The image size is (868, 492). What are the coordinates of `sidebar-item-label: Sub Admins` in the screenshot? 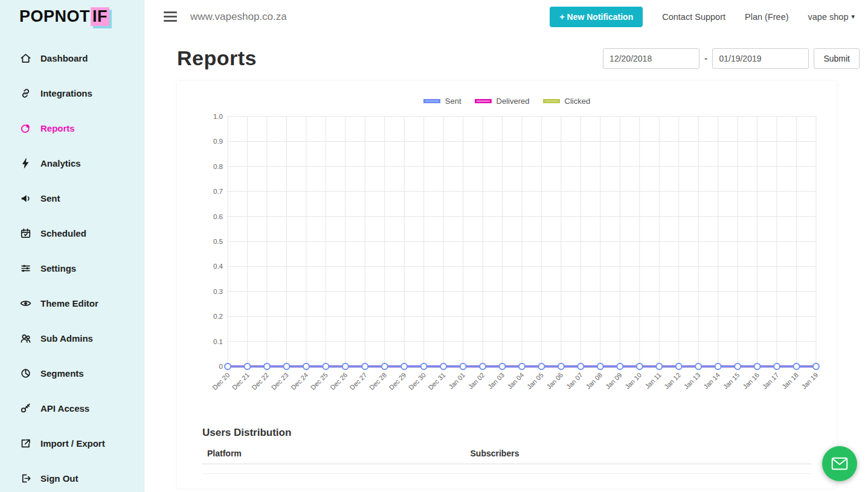 It's located at (66, 338).